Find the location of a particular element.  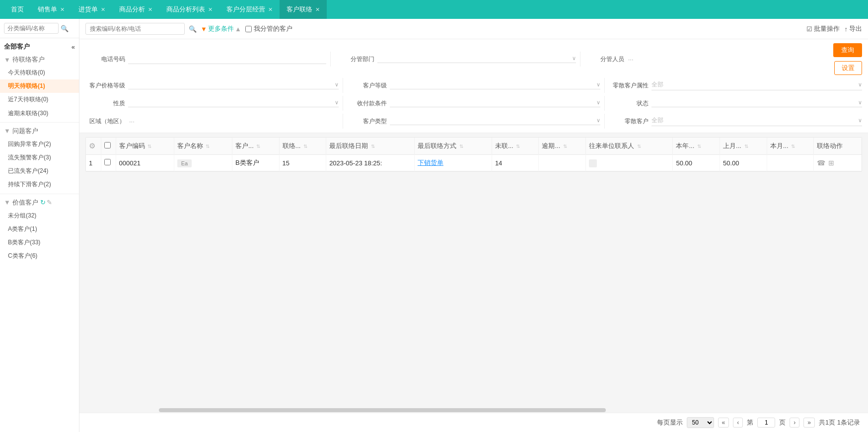

nav-product-analysis-list: 商品分析列表 ✕ is located at coordinates (190, 9).